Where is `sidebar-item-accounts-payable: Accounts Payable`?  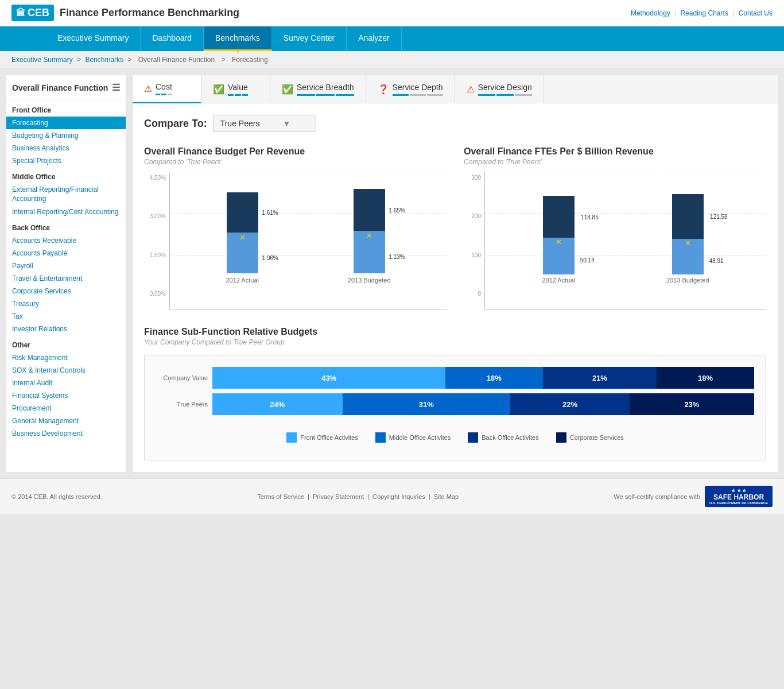 sidebar-item-accounts-payable: Accounts Payable is located at coordinates (66, 253).